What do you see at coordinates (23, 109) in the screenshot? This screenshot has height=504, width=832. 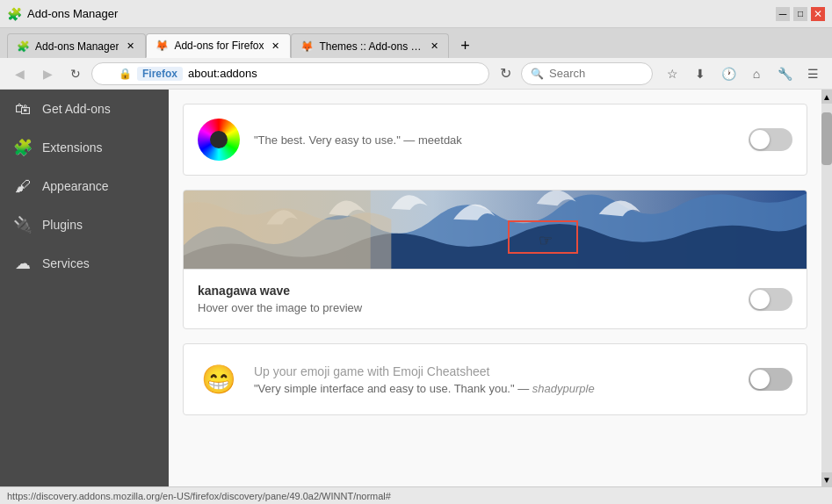 I see `bag-icon: 🛍` at bounding box center [23, 109].